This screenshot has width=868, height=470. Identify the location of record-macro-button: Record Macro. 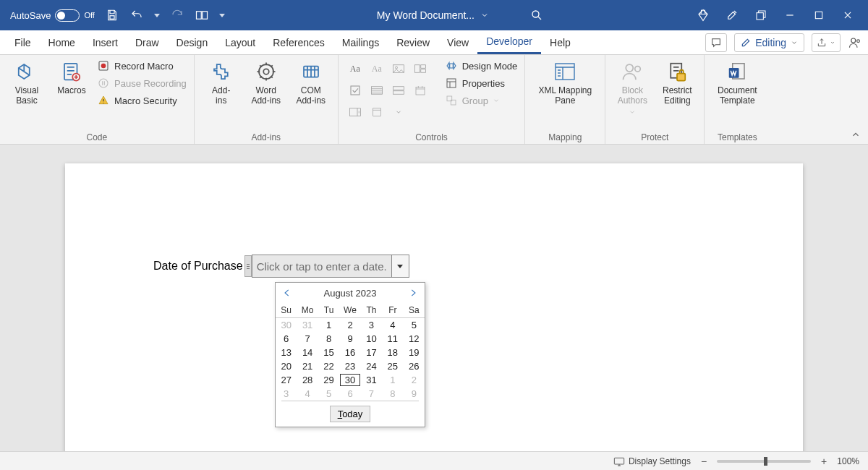
(142, 66).